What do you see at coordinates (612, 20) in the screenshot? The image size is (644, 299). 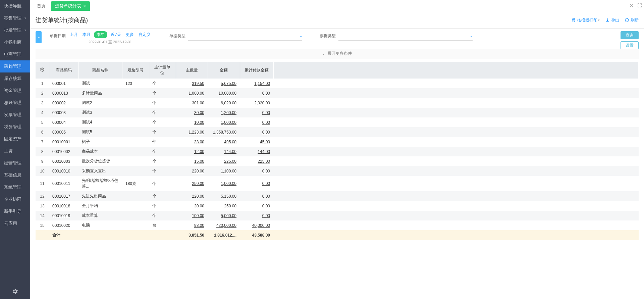 I see `export-button: 导出` at bounding box center [612, 20].